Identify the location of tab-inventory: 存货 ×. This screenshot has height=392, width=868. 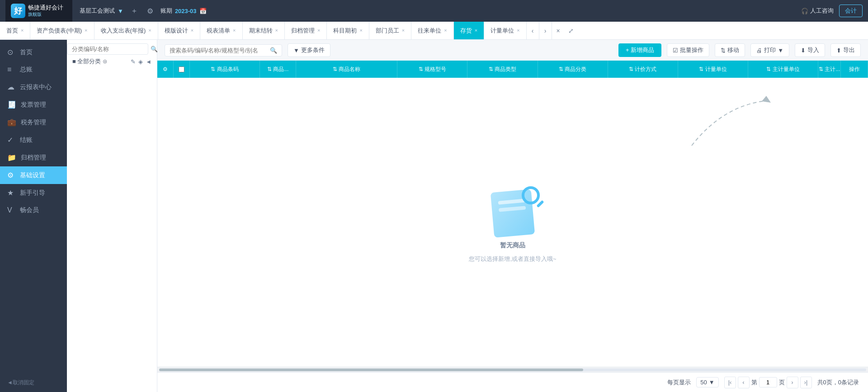
(469, 31).